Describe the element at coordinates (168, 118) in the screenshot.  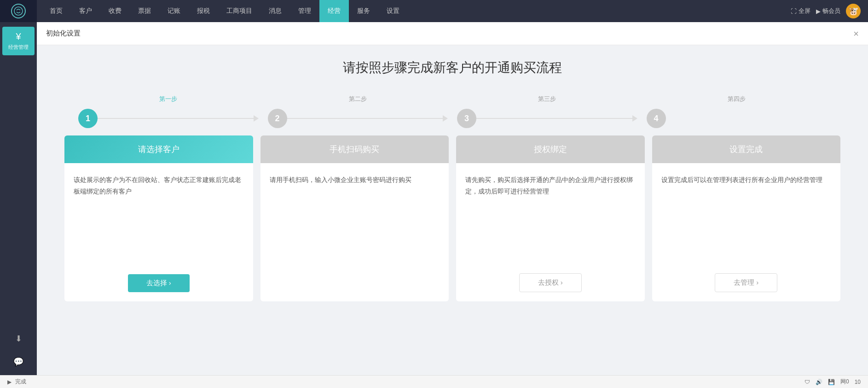
I see `step-1-row: 1` at that location.